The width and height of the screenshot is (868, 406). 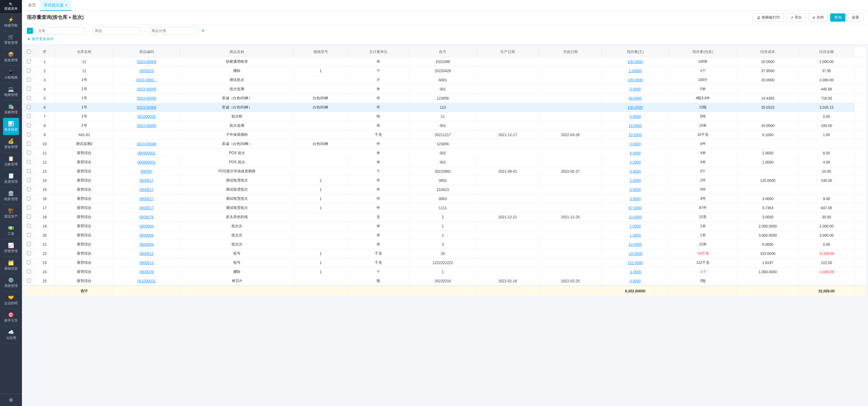 What do you see at coordinates (635, 236) in the screenshot?
I see `cell-link: 1.0000` at bounding box center [635, 236].